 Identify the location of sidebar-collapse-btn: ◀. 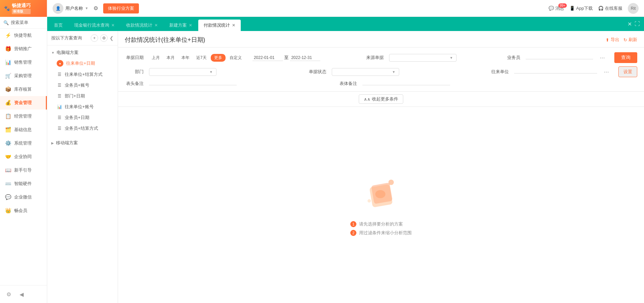
(22, 294).